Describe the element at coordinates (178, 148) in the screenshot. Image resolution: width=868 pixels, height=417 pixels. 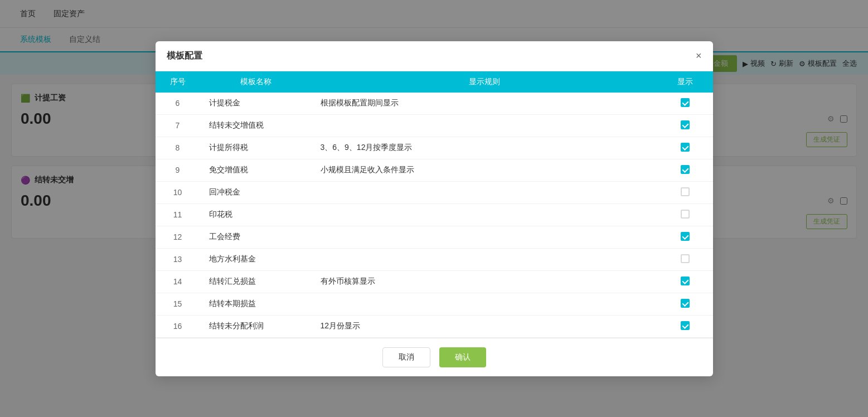
I see `cell-index-2: 8` at that location.